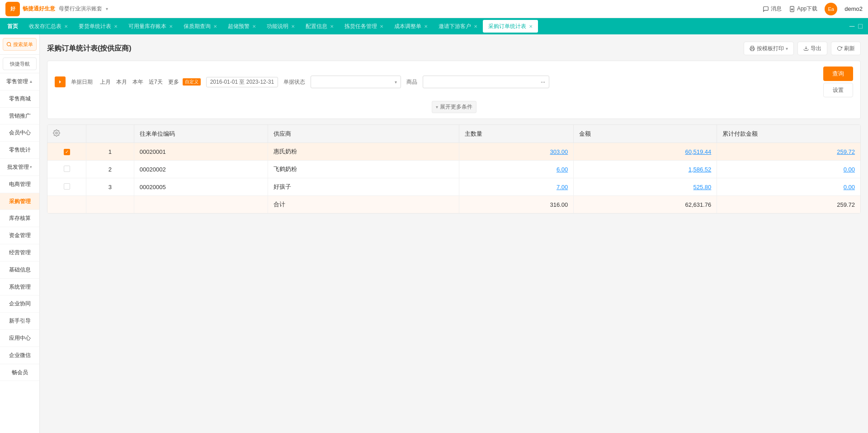 Image resolution: width=868 pixels, height=433 pixels. What do you see at coordinates (20, 202) in the screenshot?
I see `sidebar-item-purchase-management: 采购管理` at bounding box center [20, 202].